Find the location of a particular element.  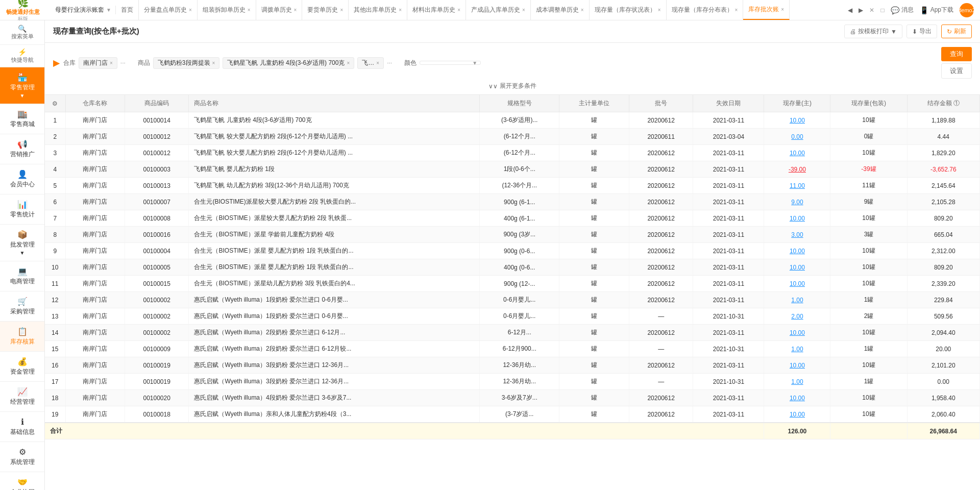

close-tab-xianc1: × is located at coordinates (659, 10).